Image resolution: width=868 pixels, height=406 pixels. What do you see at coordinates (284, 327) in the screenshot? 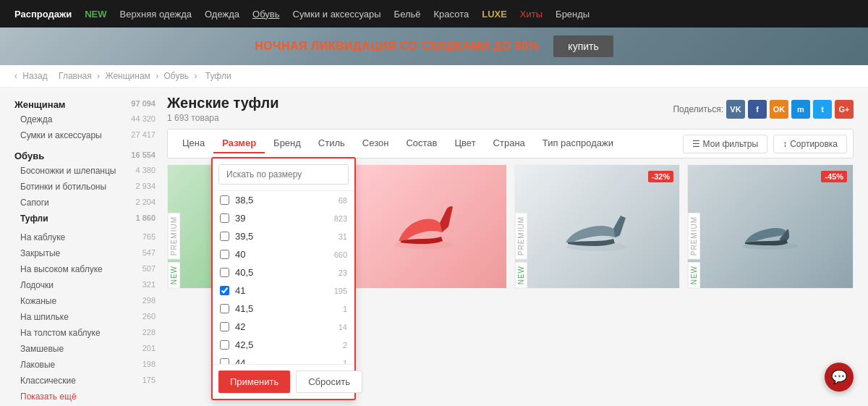
I see `size-item: 4214` at bounding box center [284, 327].